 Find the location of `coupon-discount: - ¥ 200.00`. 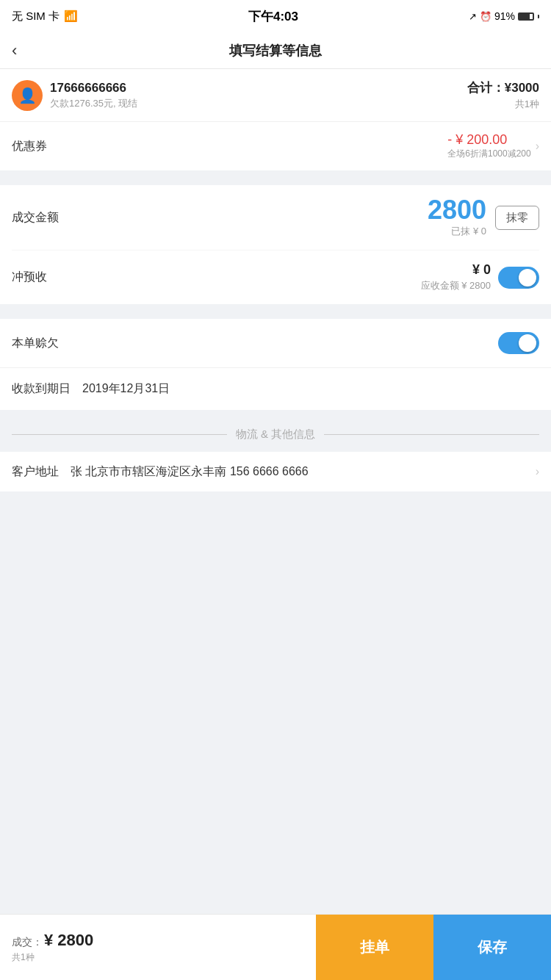

coupon-discount: - ¥ 200.00 is located at coordinates (489, 140).